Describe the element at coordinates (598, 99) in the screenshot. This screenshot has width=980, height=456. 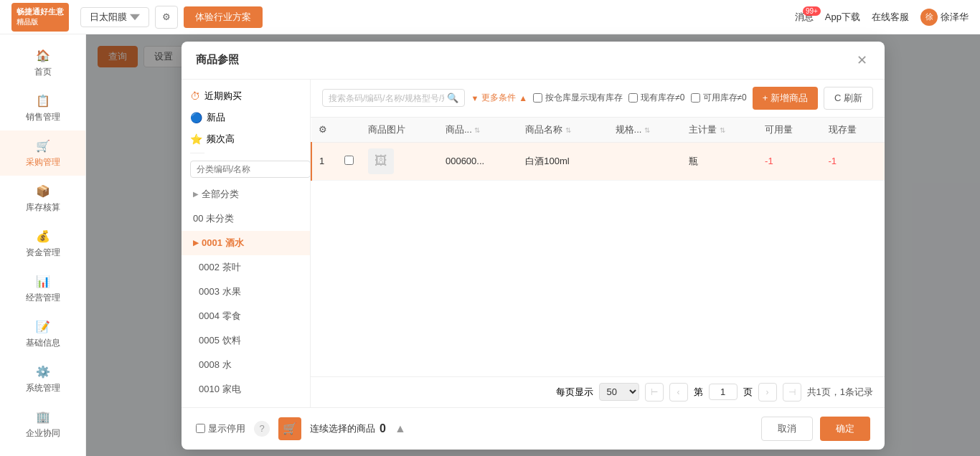
I see `modal-toolbar: 🔍 ▼ 更多条件 ▲ 按仓库显示现有库存` at that location.